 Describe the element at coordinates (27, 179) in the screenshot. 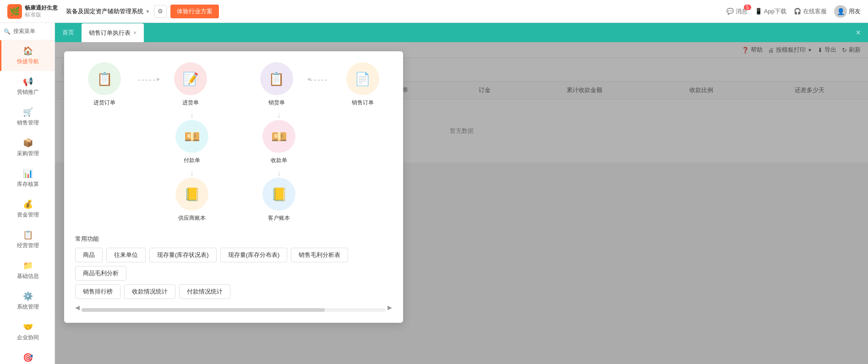

I see `sidebar-item-inventory: 📊 库存核算` at that location.